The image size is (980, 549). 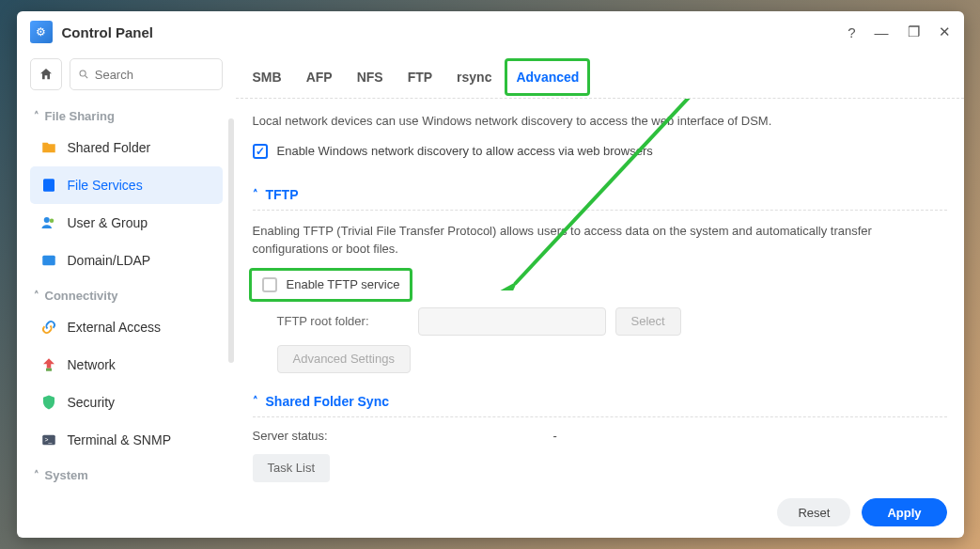 I want to click on network-icon, so click(x=49, y=365).